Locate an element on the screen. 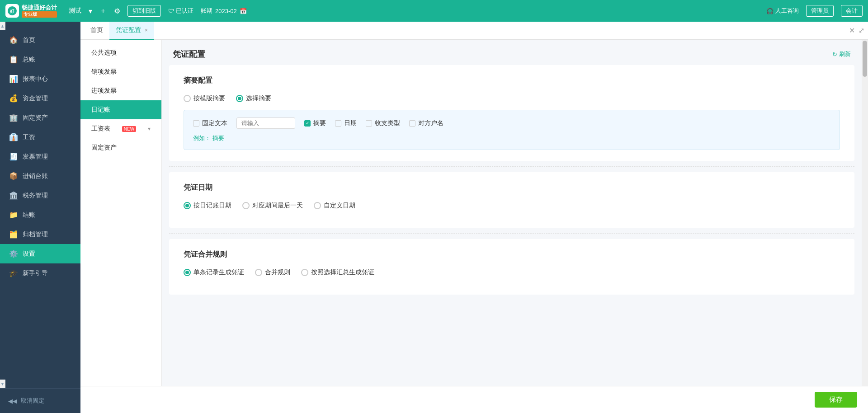 The height and width of the screenshot is (413, 868). summary-radio-template: 按模版摘要 is located at coordinates (204, 99).